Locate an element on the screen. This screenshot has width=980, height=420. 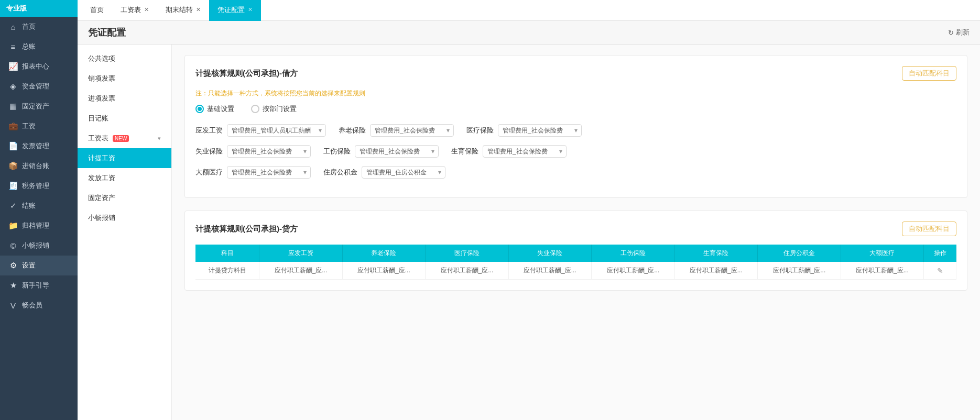
sidebar-label-ledger: 总账 is located at coordinates (29, 47).